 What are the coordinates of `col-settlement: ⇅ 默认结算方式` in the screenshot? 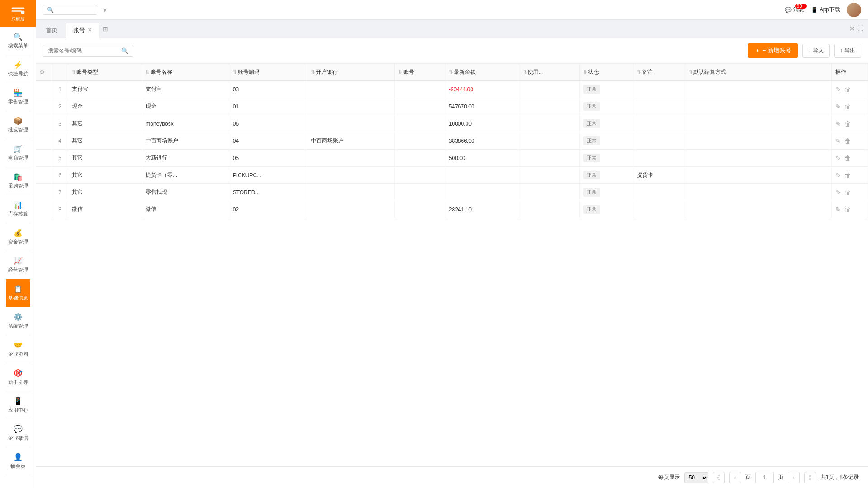 It's located at (758, 72).